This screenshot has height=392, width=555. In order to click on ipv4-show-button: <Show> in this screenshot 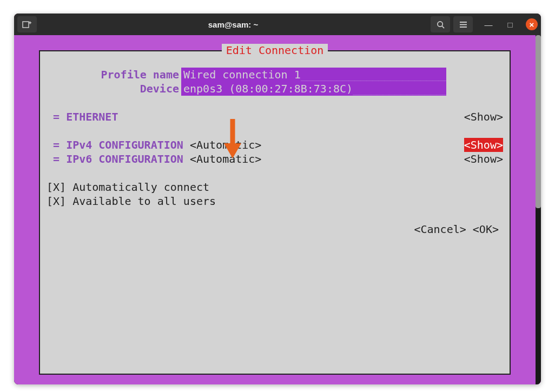, I will do `click(484, 145)`.